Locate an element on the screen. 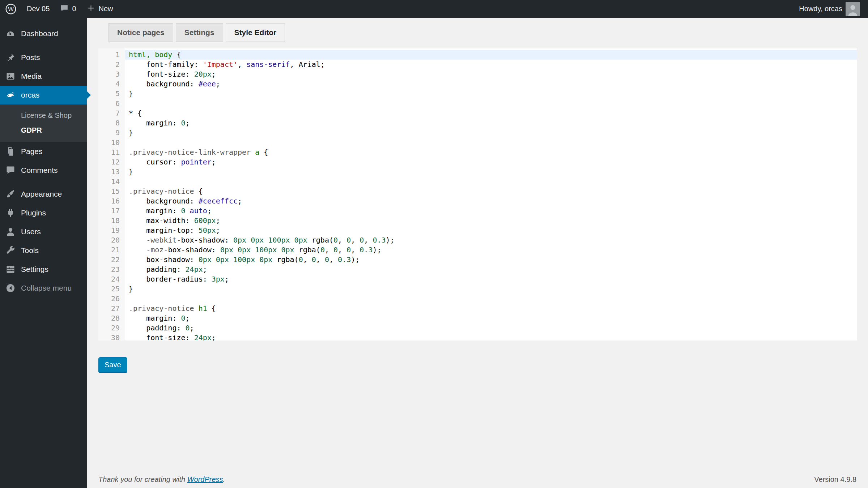  admin-menu: DashboardPostsMediaorcasLicense & ShopGD… is located at coordinates (43, 158).